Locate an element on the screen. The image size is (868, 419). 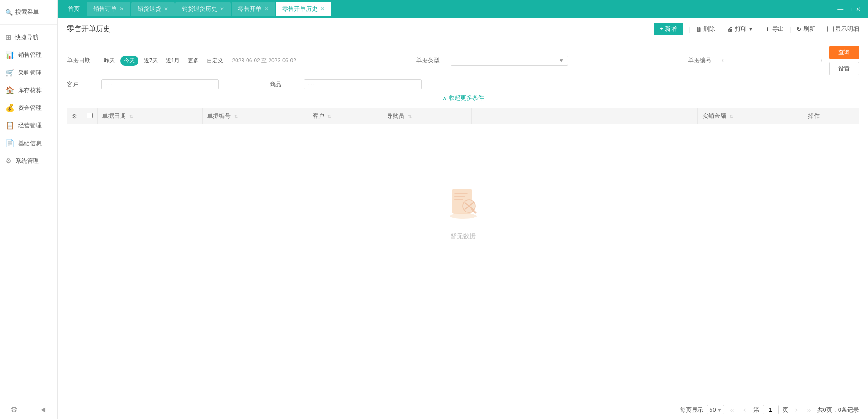
th-date: 单据日期 ⇅ is located at coordinates (150, 117).